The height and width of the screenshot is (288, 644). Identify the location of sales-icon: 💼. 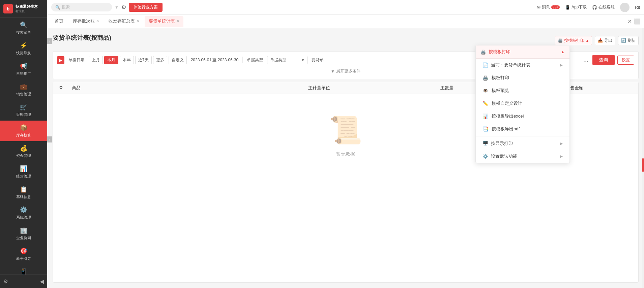
(24, 87).